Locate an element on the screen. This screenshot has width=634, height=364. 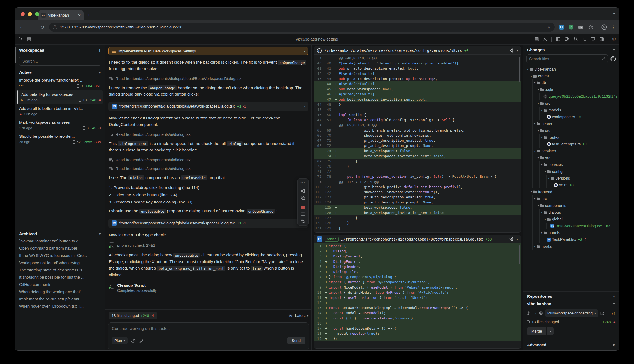
tree-folder: ▾services is located at coordinates (571, 151).